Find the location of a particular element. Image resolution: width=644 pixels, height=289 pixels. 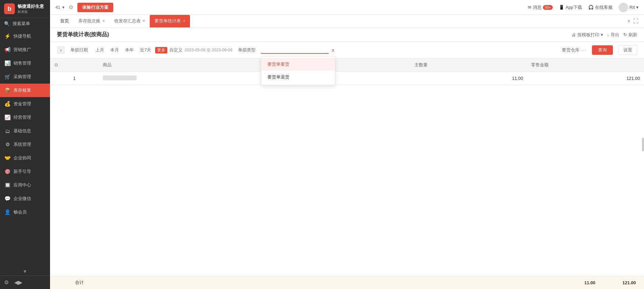

tab-order-summary: 要货单统计表× is located at coordinates (170, 21).